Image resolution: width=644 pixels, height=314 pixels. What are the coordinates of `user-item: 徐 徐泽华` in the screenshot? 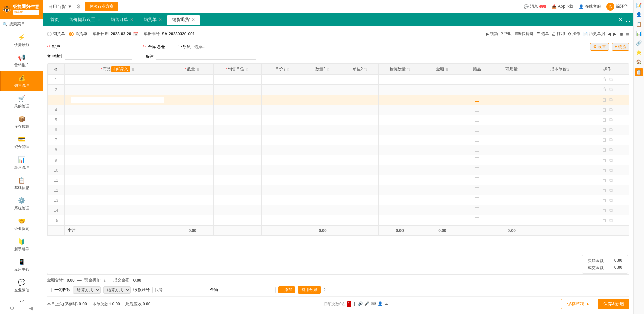 It's located at (617, 7).